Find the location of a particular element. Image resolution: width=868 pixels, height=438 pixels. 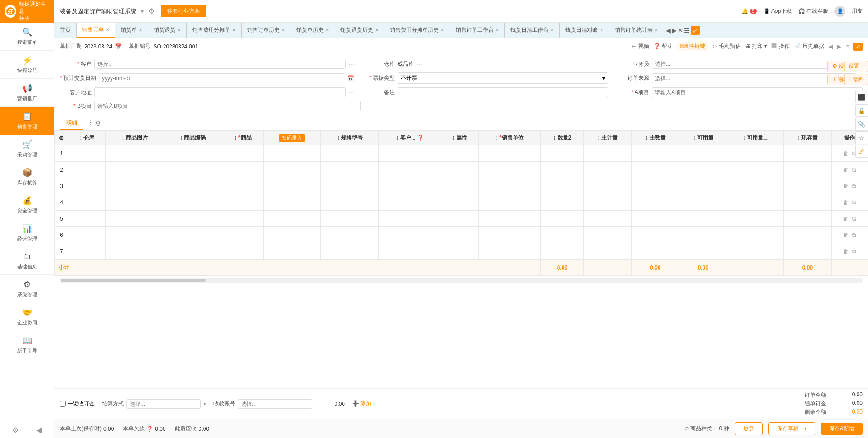

view-btn: ⊙ 视频 is located at coordinates (640, 46).